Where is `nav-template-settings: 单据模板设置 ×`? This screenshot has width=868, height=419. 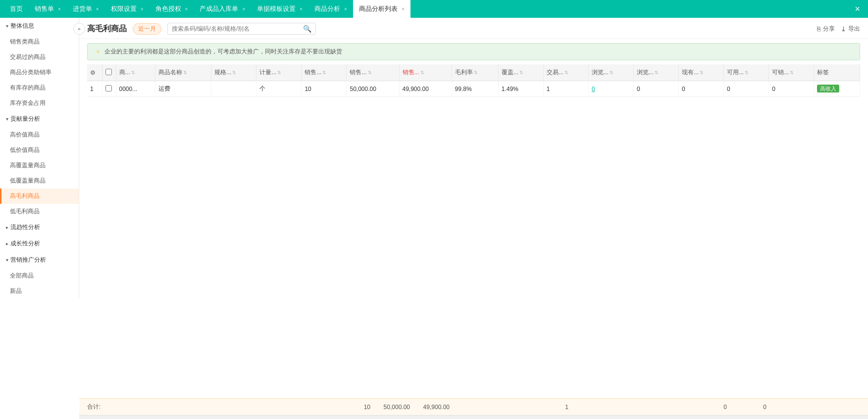
nav-template-settings: 单据模板设置 × is located at coordinates (280, 9).